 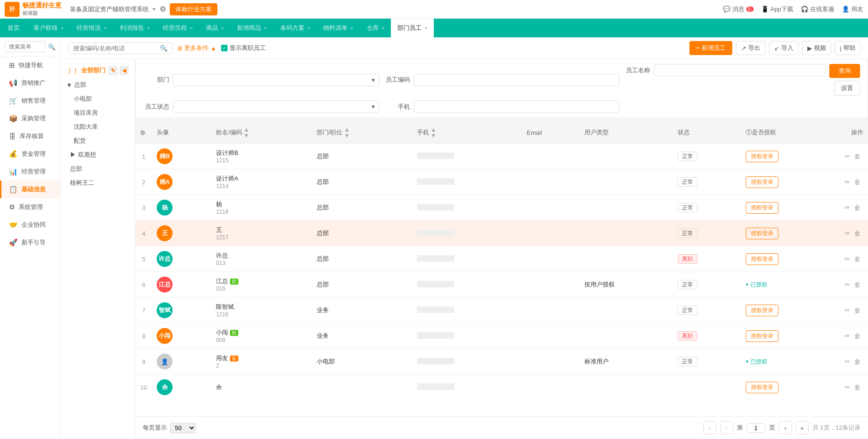 What do you see at coordinates (215, 28) in the screenshot?
I see `tab-goods: 商品 ×` at bounding box center [215, 28].